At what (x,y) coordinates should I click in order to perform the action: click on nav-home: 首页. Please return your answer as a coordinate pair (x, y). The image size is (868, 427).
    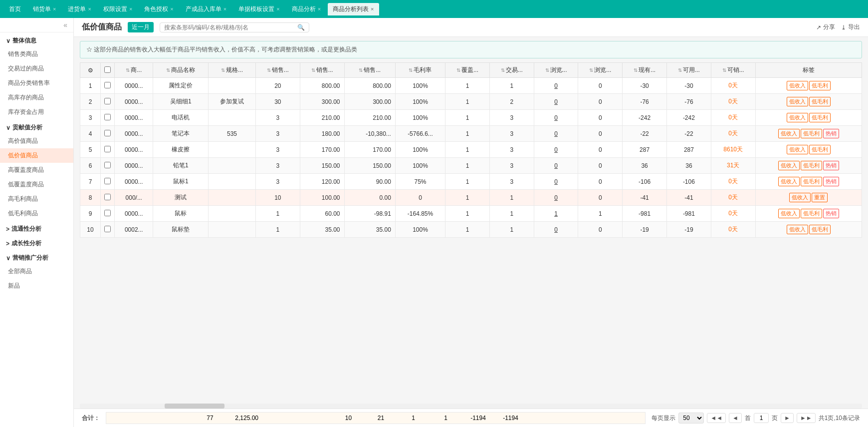
    Looking at the image, I should click on (15, 9).